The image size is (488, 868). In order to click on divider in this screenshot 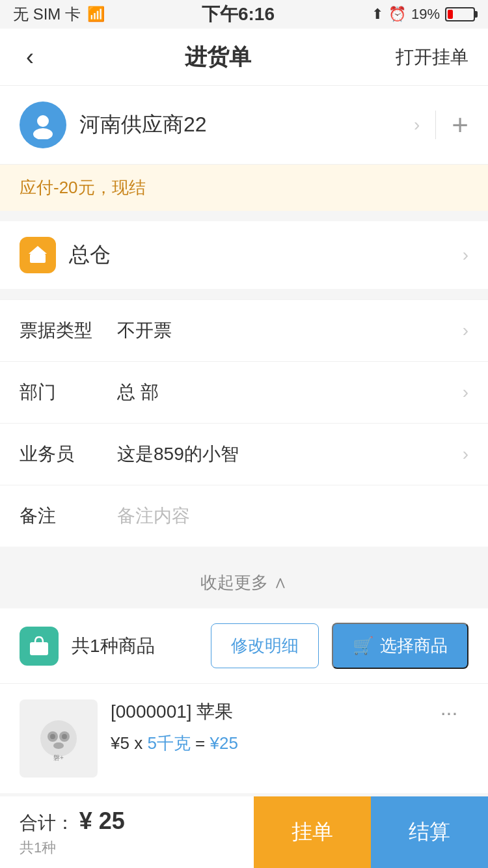, I will do `click(436, 125)`.